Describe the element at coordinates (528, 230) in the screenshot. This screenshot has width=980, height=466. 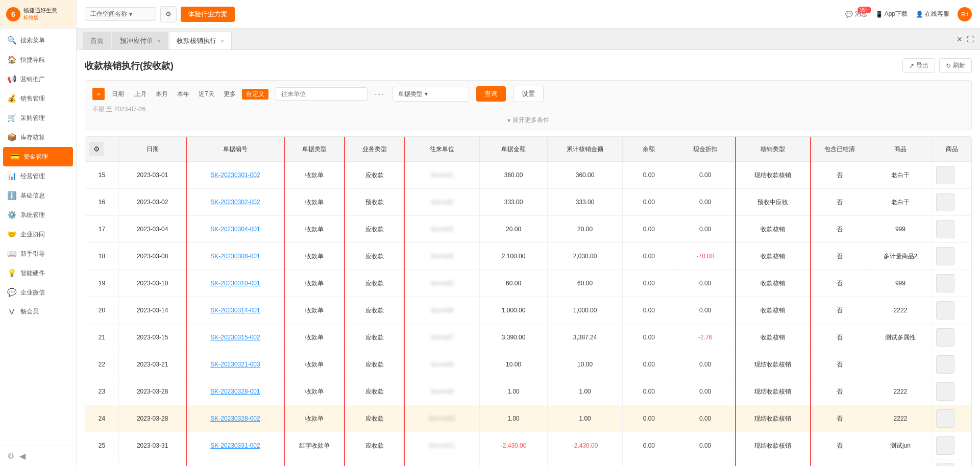
I see `table-row: 17 2023-03-04 SK-20230304-001 收款单 应收款 bl…` at that location.